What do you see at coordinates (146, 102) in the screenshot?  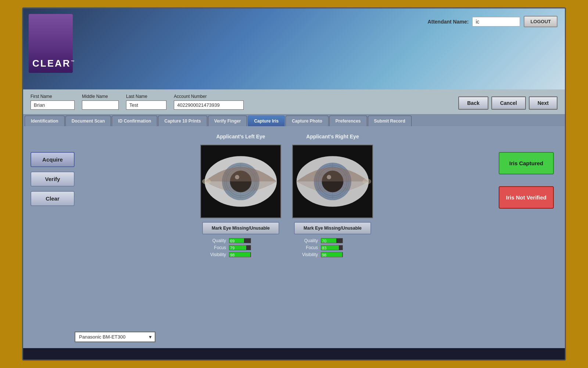 I see `last-name-group: Last Name` at bounding box center [146, 102].